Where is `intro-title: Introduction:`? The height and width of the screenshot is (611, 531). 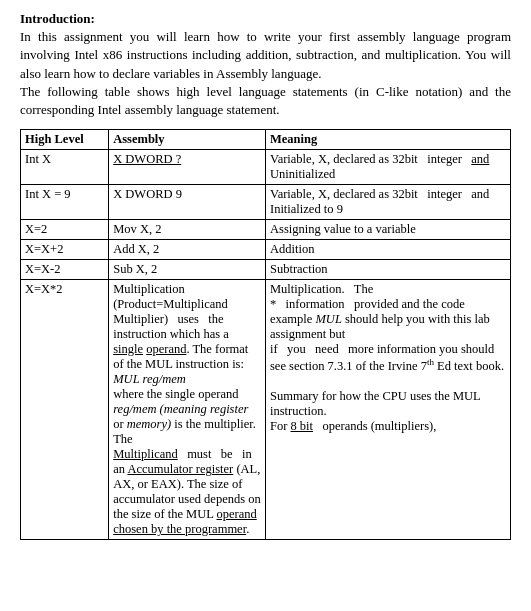
intro-title: Introduction: is located at coordinates (58, 18).